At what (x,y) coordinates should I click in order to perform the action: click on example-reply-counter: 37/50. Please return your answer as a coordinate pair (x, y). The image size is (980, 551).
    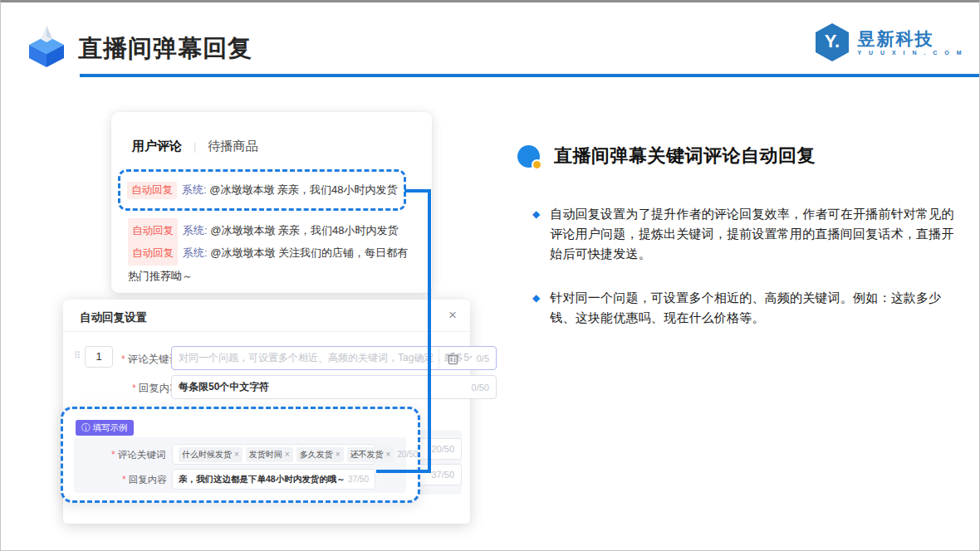
    Looking at the image, I should click on (359, 480).